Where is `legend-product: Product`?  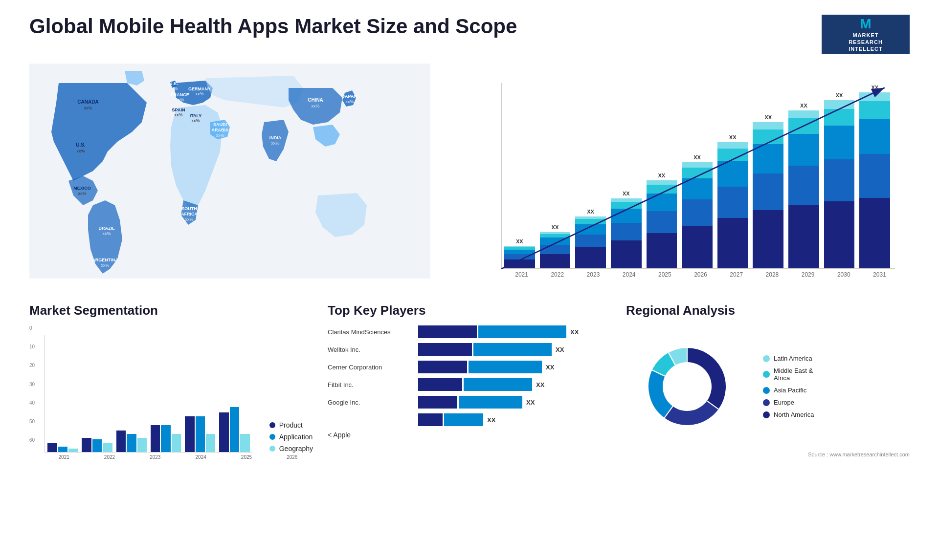
legend-product: Product is located at coordinates (291, 425).